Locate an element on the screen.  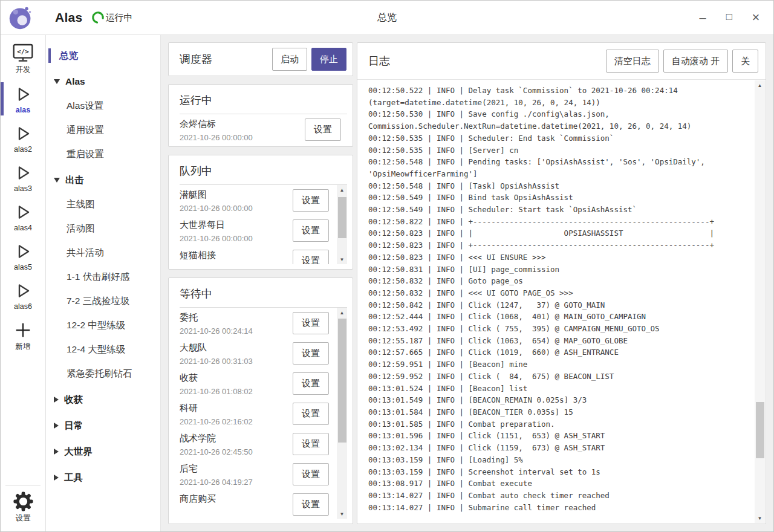
rail-instance-item: </> alas5 is located at coordinates (23, 256).